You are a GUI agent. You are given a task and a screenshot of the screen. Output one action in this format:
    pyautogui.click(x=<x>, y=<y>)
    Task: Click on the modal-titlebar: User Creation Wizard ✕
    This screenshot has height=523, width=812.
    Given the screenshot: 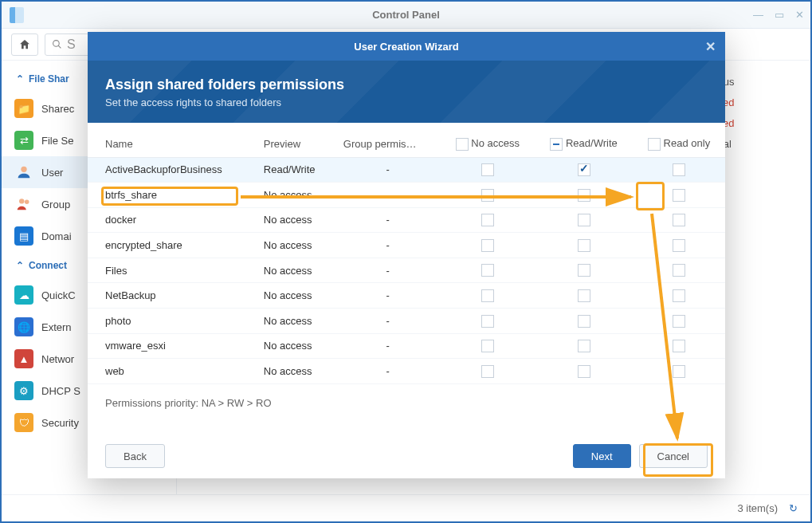 What is the action you would take?
    pyautogui.click(x=406, y=46)
    